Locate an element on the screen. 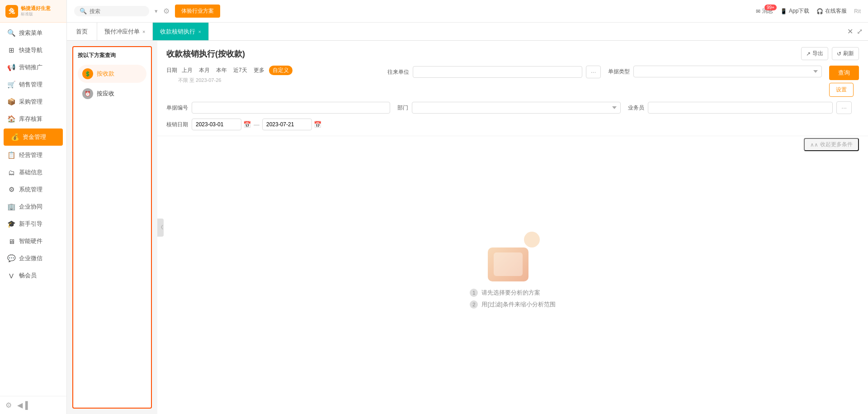 This screenshot has height=414, width=868. refresh-btn: ↺ 刷新 is located at coordinates (845, 53).